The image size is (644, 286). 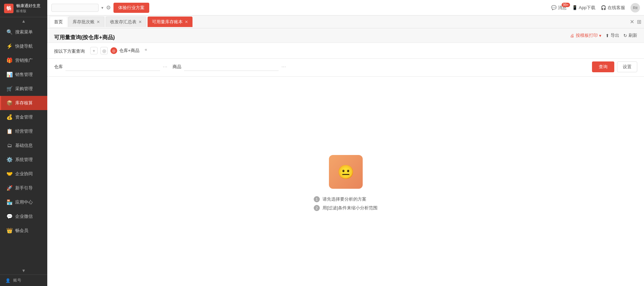 What do you see at coordinates (140, 22) in the screenshot?
I see `tab-summary-close: ✕` at bounding box center [140, 22].